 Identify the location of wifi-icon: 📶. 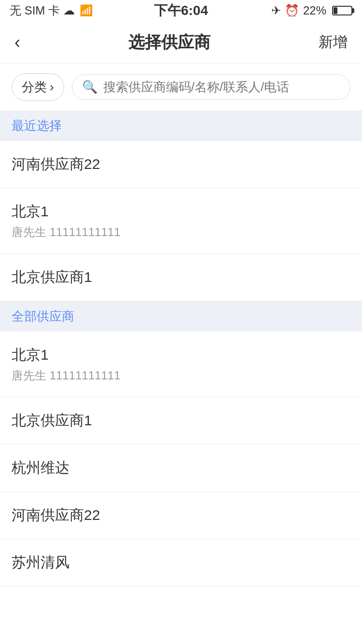
(86, 11).